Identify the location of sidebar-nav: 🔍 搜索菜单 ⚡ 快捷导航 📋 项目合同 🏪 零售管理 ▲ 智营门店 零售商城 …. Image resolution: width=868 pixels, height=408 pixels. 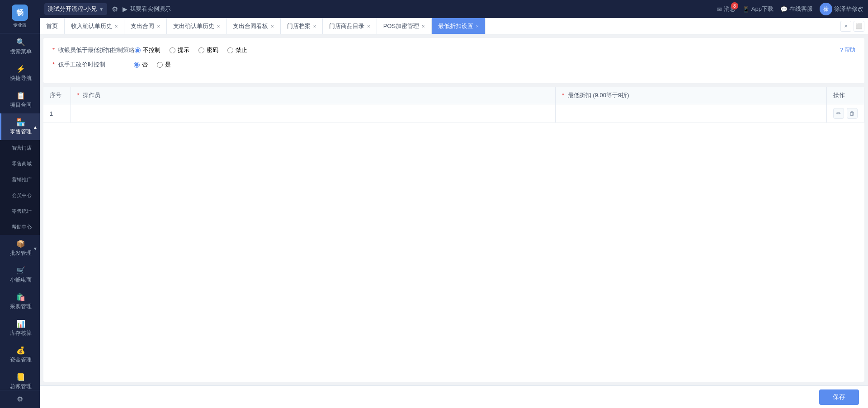
(20, 211).